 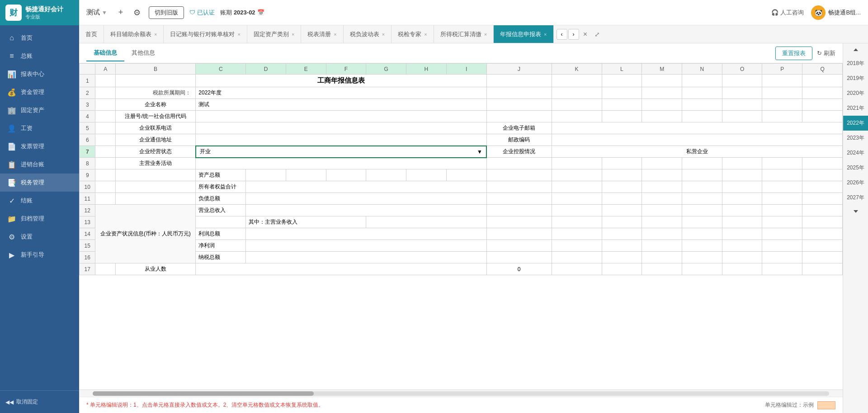 I want to click on cell-14-P, so click(x=782, y=234).